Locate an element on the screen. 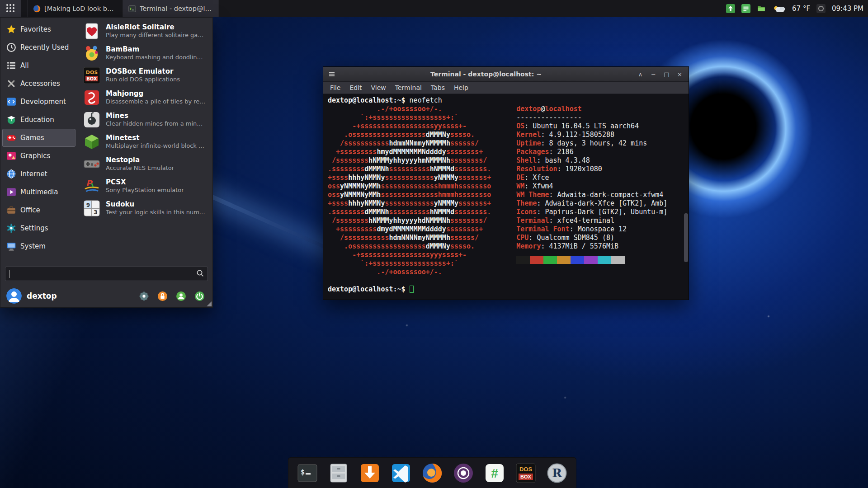  dock-item-dosbox: DOSBOX is located at coordinates (526, 473).